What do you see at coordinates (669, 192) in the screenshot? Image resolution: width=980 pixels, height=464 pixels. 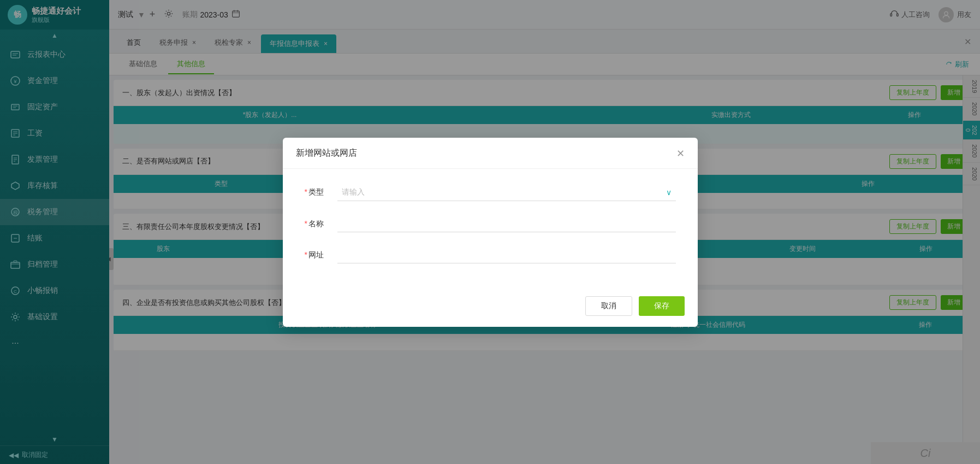 I see `type-dropdown-icon: ∨` at bounding box center [669, 192].